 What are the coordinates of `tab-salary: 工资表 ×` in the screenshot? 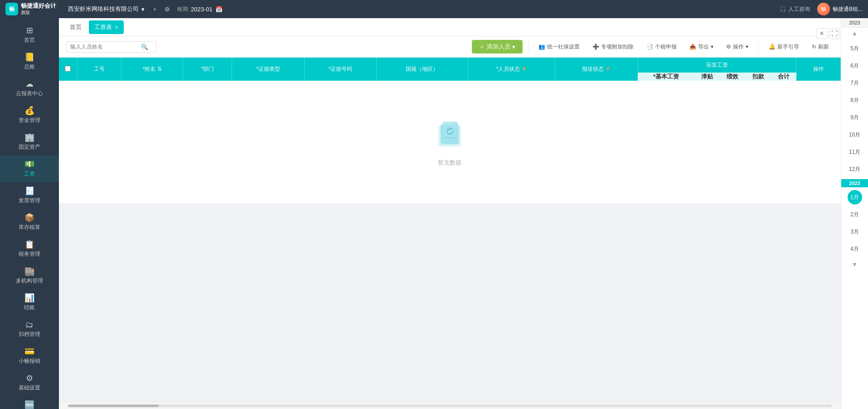 It's located at (106, 27).